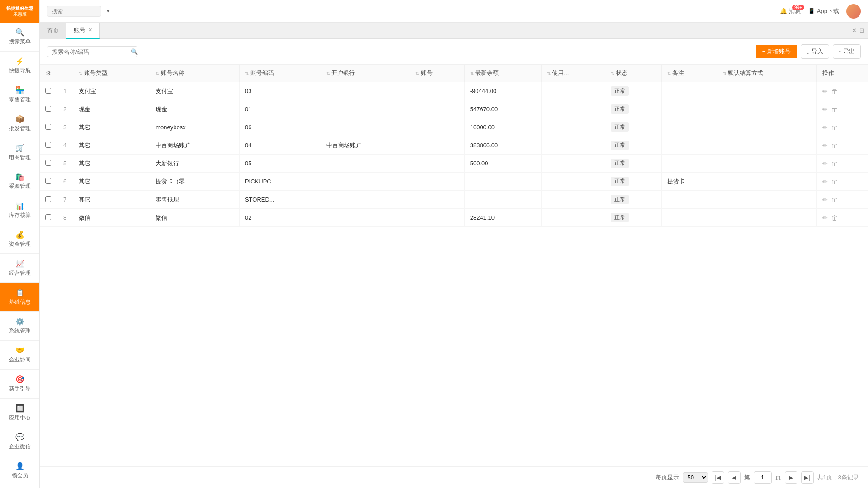 This screenshot has height=488, width=868. I want to click on first-page-button: |◀, so click(718, 478).